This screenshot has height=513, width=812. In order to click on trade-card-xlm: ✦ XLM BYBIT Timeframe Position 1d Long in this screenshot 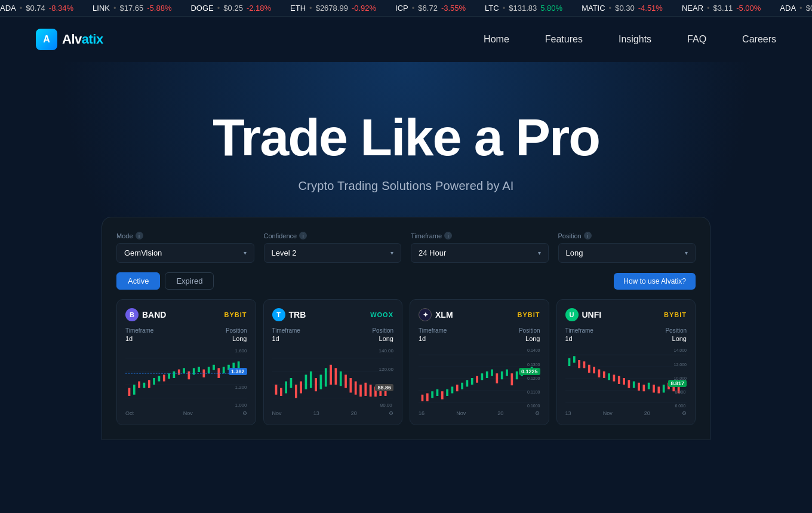, I will do `click(479, 362)`.